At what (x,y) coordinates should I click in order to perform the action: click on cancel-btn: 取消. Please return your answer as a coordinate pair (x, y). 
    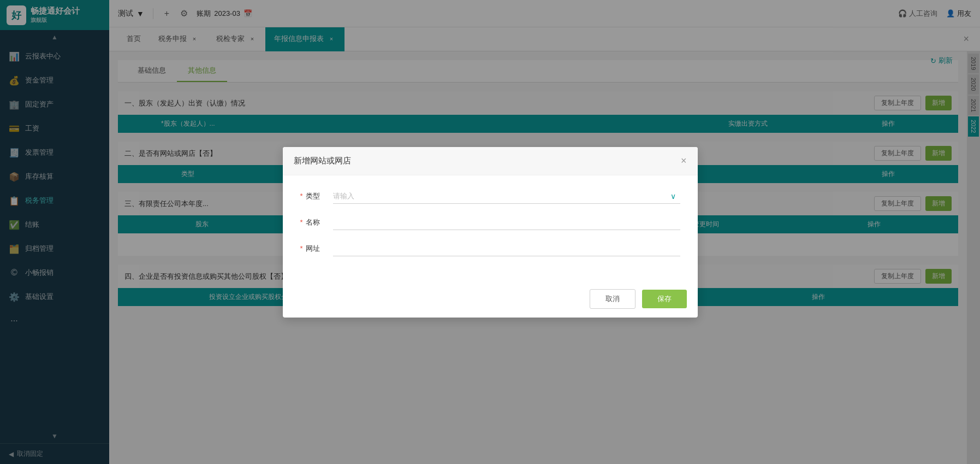
    Looking at the image, I should click on (613, 299).